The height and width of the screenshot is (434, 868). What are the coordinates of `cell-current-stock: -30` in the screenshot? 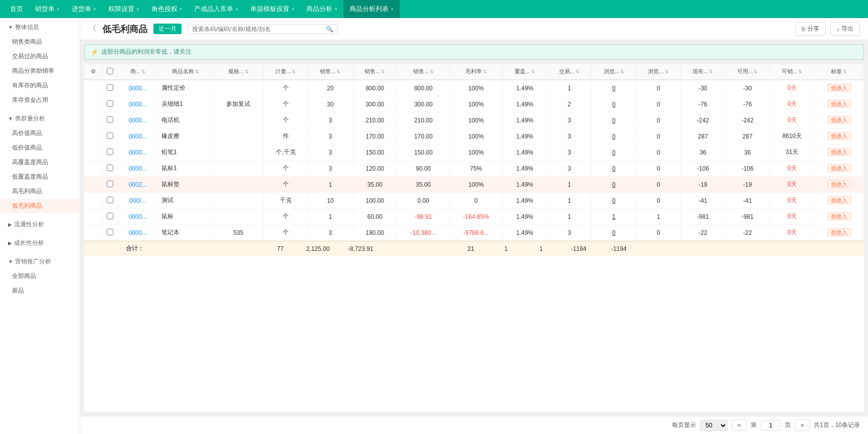 It's located at (703, 88).